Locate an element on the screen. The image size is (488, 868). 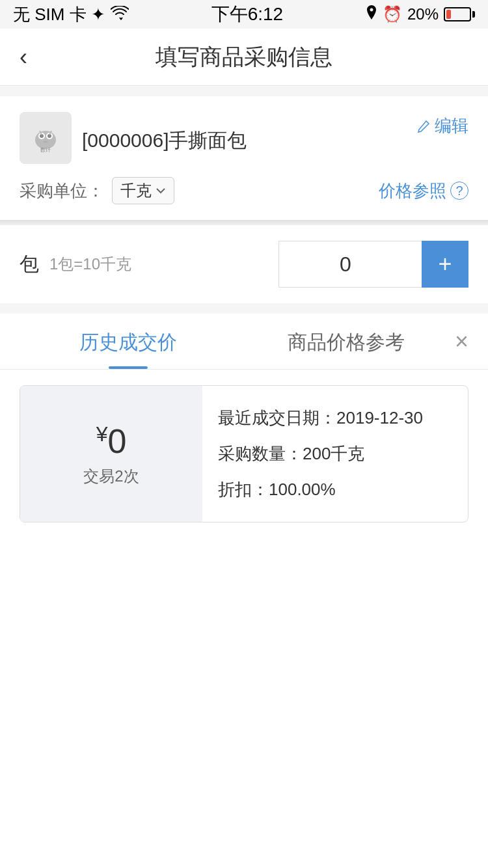
product-name: [0000006]手撕面包 is located at coordinates (164, 141).